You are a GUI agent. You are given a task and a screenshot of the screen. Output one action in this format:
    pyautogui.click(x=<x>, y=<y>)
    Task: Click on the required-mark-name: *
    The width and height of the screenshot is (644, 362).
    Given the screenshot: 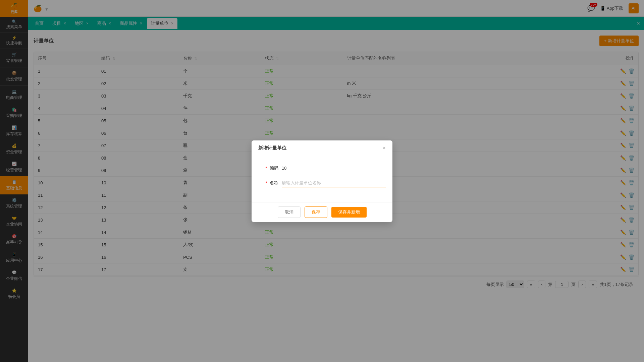 What is the action you would take?
    pyautogui.click(x=266, y=183)
    